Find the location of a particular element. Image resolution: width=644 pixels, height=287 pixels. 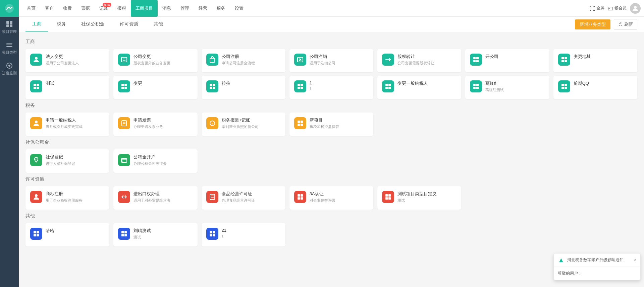

app-logo is located at coordinates (9, 8).